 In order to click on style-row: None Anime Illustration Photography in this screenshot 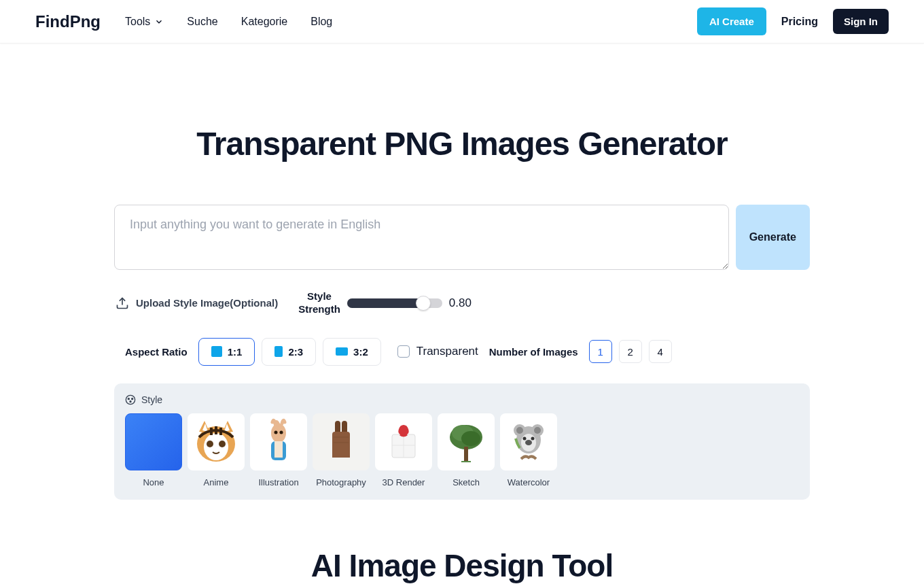, I will do `click(462, 450)`.